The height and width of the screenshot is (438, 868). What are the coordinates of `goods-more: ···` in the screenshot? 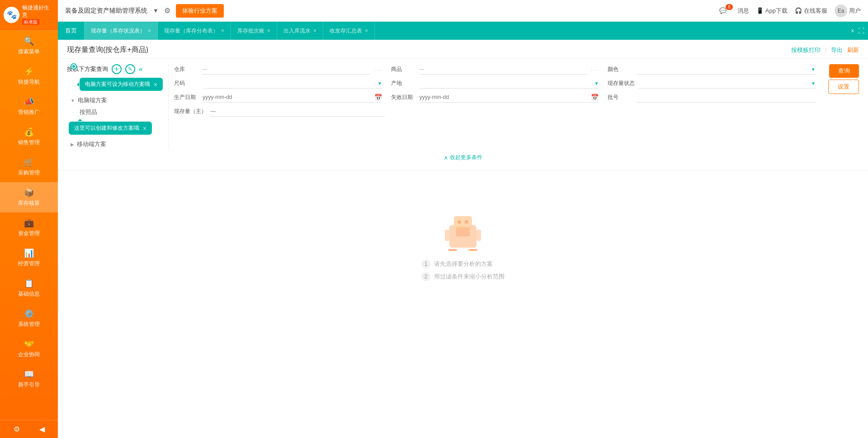 It's located at (595, 70).